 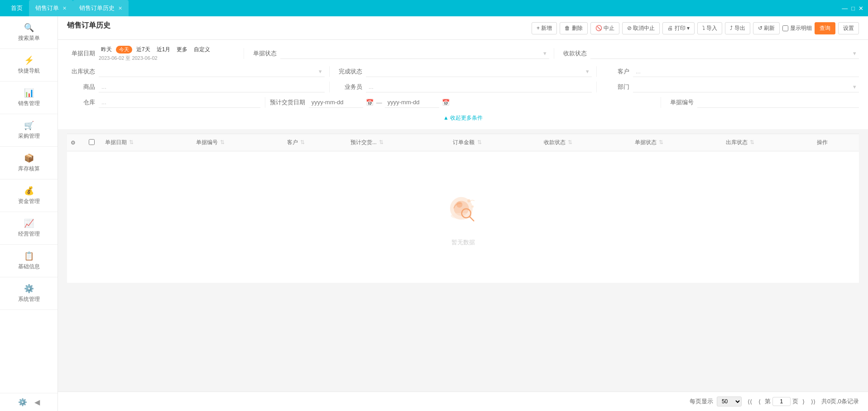 I want to click on salesperson-dots: ..., so click(x=371, y=87).